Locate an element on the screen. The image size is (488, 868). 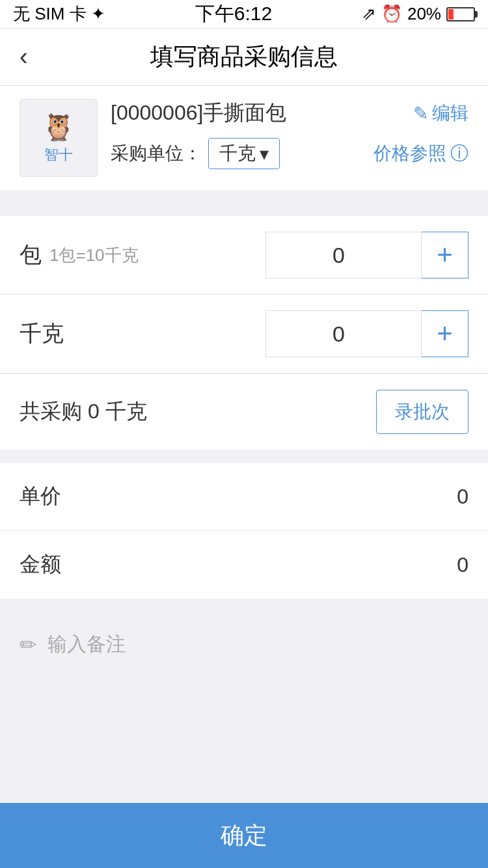
status-right: ⇗ ⏰ 20% is located at coordinates (418, 14).